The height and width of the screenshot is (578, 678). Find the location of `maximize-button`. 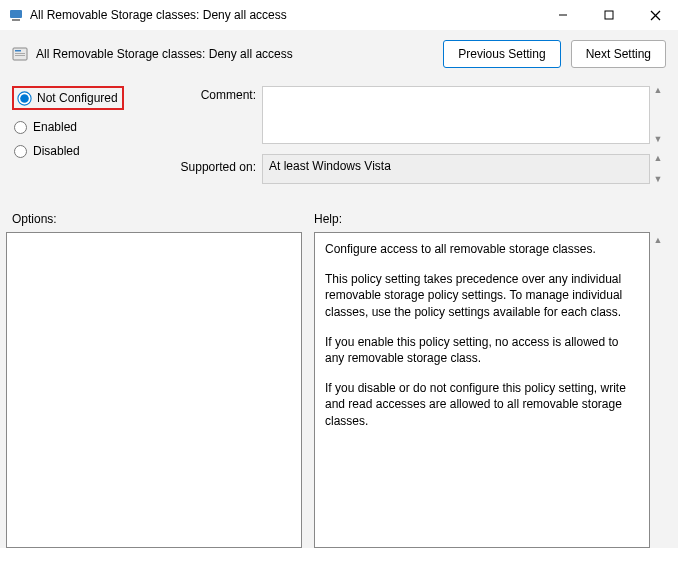

maximize-button is located at coordinates (609, 15).